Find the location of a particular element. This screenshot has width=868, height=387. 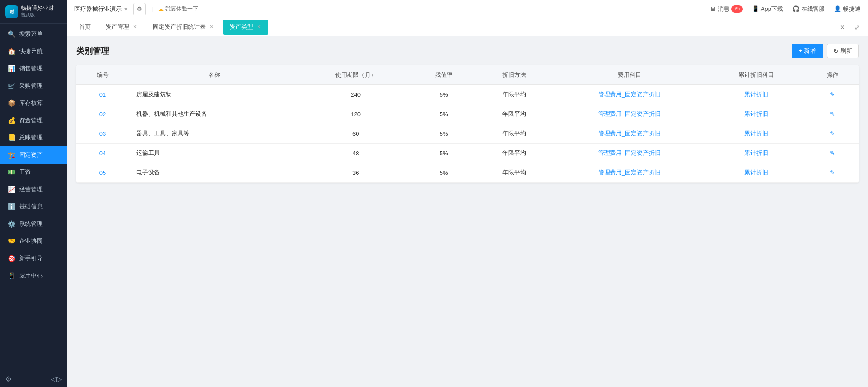

nav-label-inventory: 库存核算 is located at coordinates (31, 103).